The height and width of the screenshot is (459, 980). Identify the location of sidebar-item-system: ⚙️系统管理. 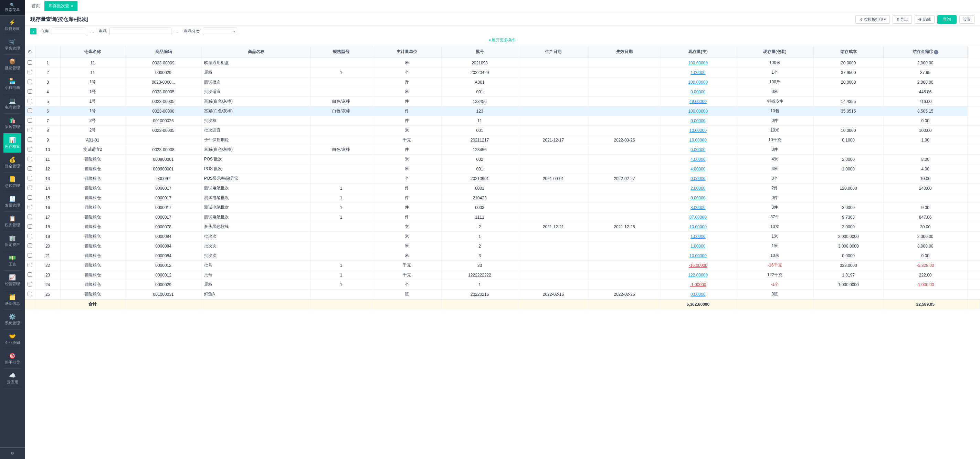
(12, 320).